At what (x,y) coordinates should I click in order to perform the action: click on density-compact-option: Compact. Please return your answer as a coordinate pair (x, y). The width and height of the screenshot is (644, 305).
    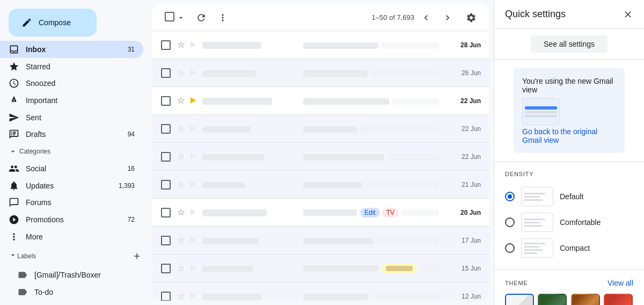
    Looking at the image, I should click on (569, 248).